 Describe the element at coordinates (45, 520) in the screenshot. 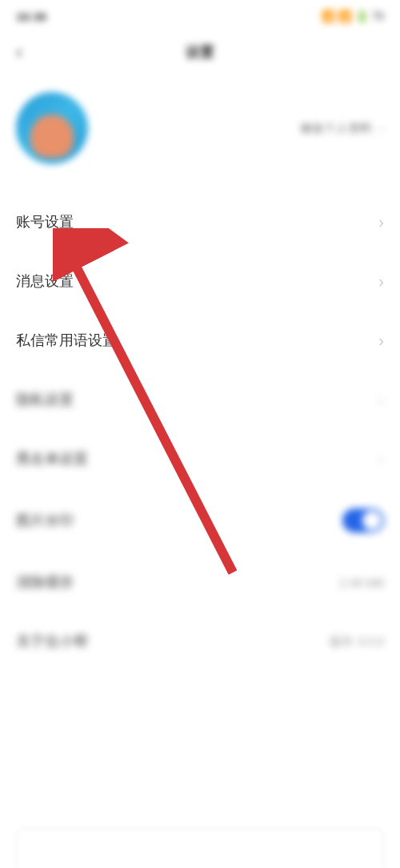

I see `list-item-label: 图片水印` at that location.